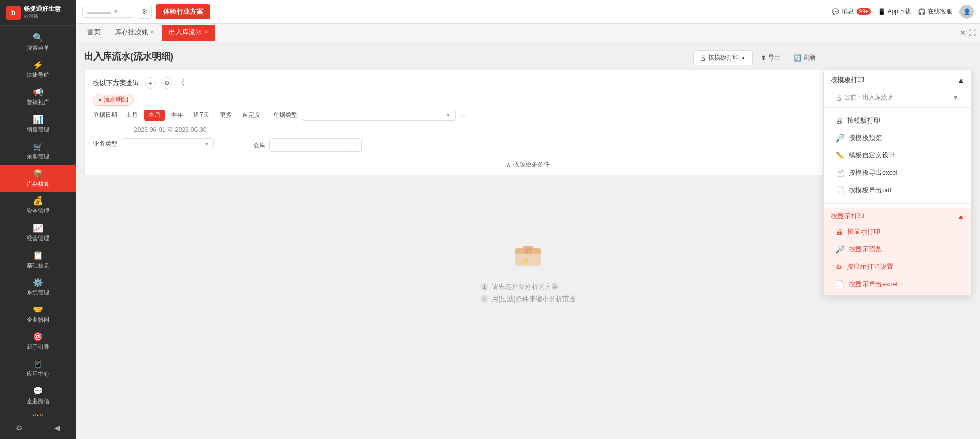 This screenshot has height=439, width=980. I want to click on sidebar-item-enterprise: 🤝 企业协同, so click(38, 314).